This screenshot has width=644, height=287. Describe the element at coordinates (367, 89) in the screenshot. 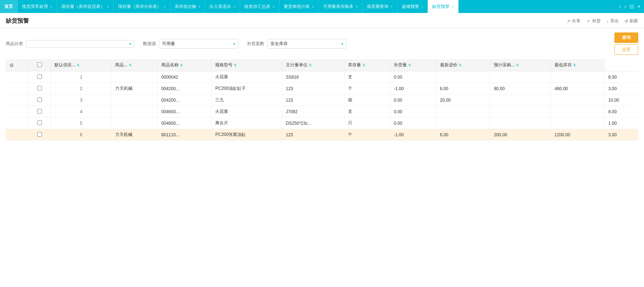

I see `row-unit-1: 个` at that location.